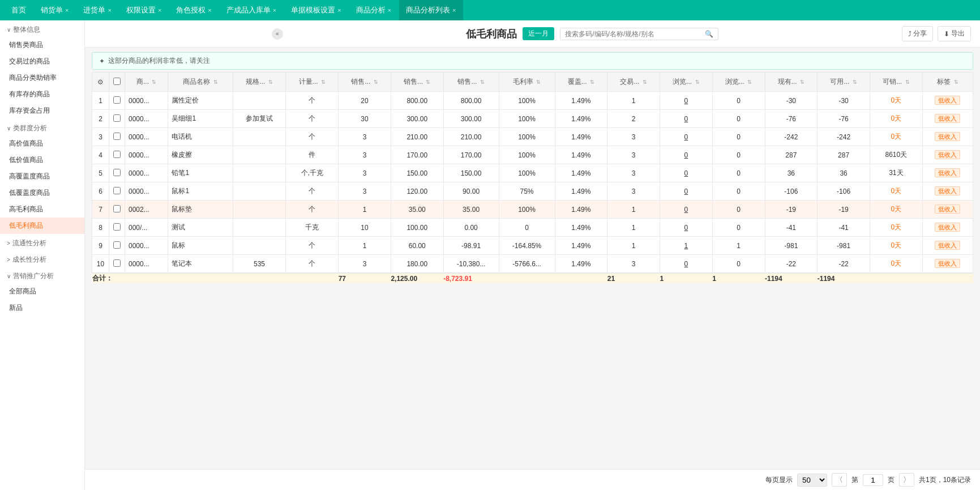 The image size is (980, 490). I want to click on nav-home: 首页, so click(19, 10).